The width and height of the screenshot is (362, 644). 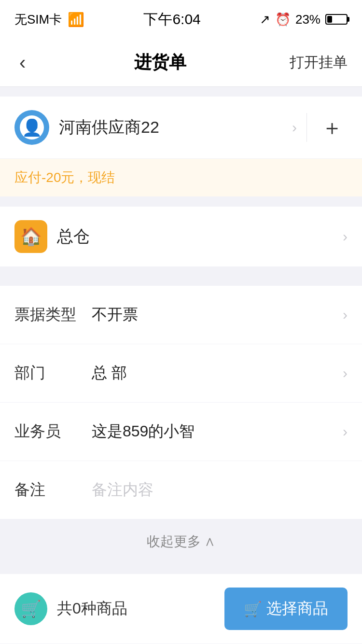 I want to click on department-value: 总 部, so click(x=212, y=373).